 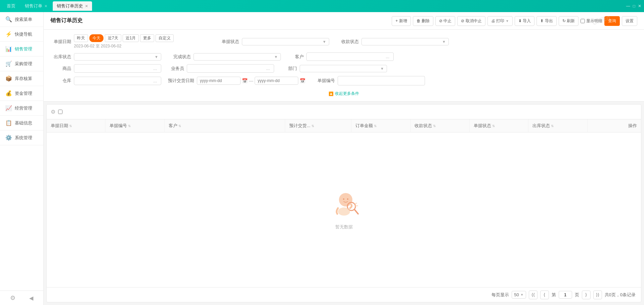 I want to click on order-number-label: 单据编号, so click(x=324, y=81).